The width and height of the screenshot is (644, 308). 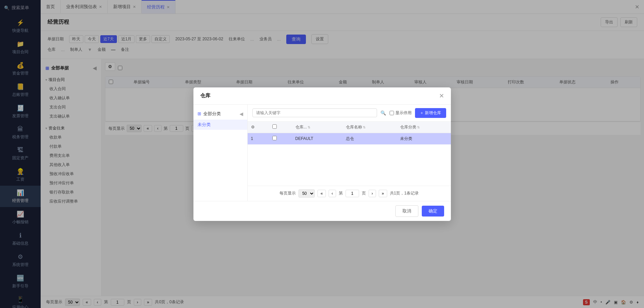 What do you see at coordinates (370, 139) in the screenshot?
I see `row-name: 总仓` at bounding box center [370, 139].